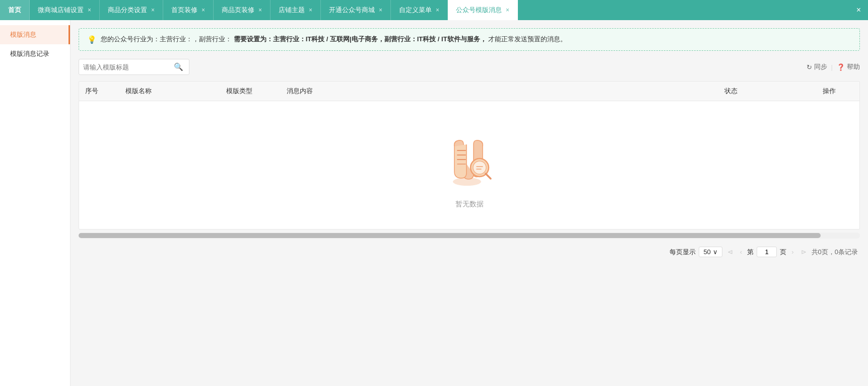  I want to click on sync-icon: ↻, so click(809, 67).